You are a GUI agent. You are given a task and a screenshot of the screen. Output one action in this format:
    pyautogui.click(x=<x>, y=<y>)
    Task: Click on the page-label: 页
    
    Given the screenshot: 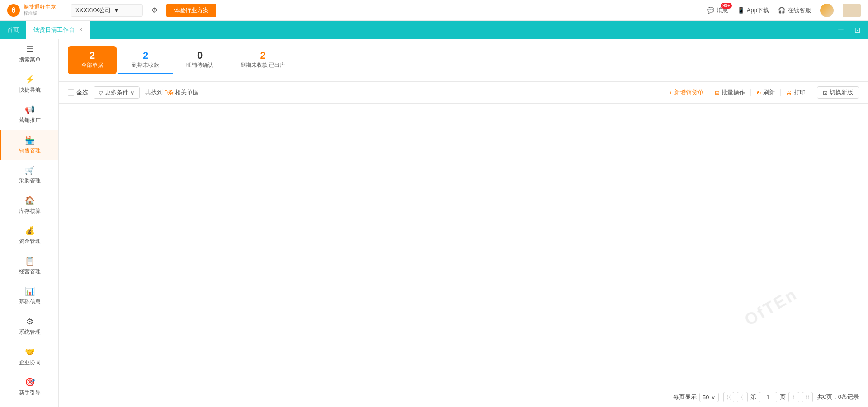 What is the action you would take?
    pyautogui.click(x=783, y=397)
    